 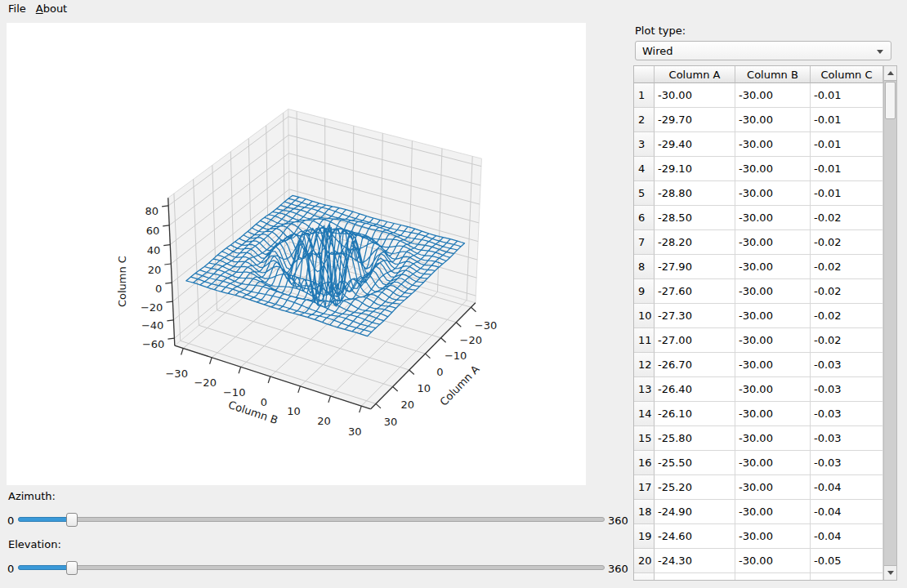 I want to click on column-header-a: Column A, so click(x=695, y=75).